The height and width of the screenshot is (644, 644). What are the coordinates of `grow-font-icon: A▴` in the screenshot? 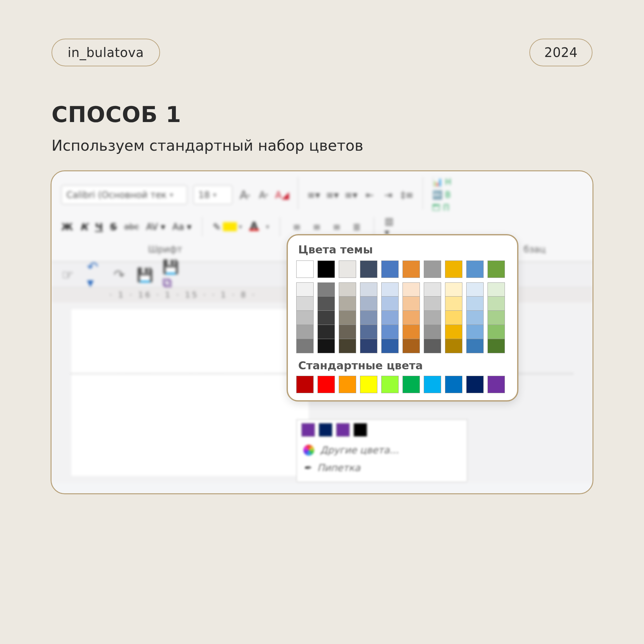 It's located at (245, 195).